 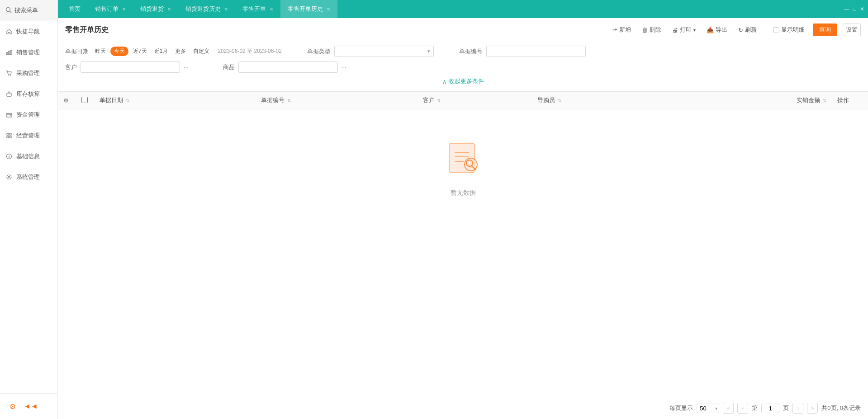 What do you see at coordinates (175, 100) in the screenshot?
I see `col-header-date: 单据日期 ⇅` at bounding box center [175, 100].